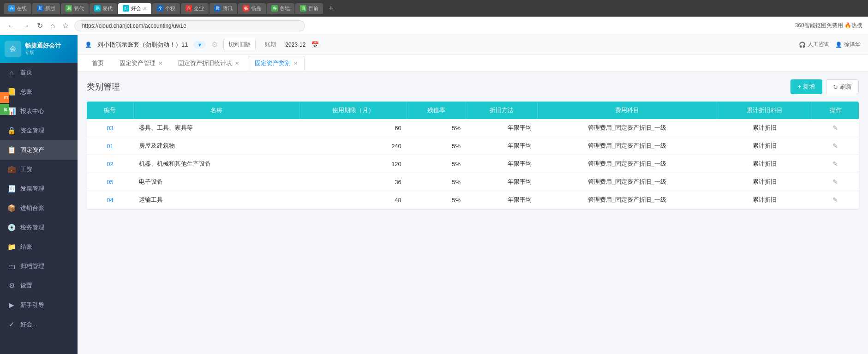 Image resolution: width=868 pixels, height=354 pixels. What do you see at coordinates (39, 150) in the screenshot?
I see `sidebar-item-fixed: 📋固定资产` at bounding box center [39, 150].